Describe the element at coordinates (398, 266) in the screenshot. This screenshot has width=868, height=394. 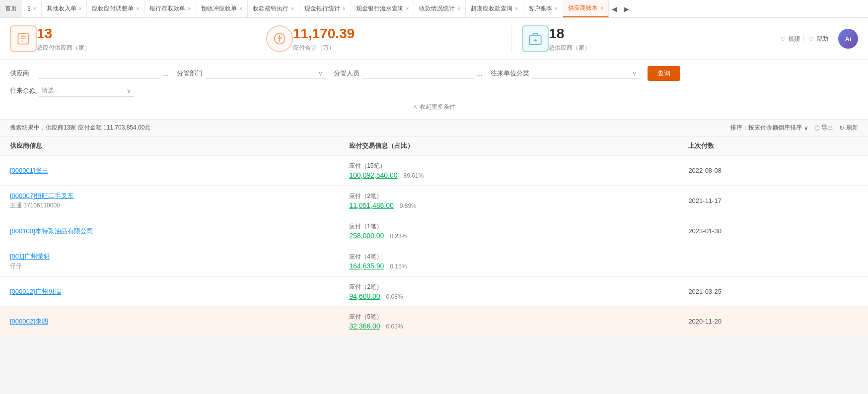
I see `tx-percent: 0.15%` at that location.